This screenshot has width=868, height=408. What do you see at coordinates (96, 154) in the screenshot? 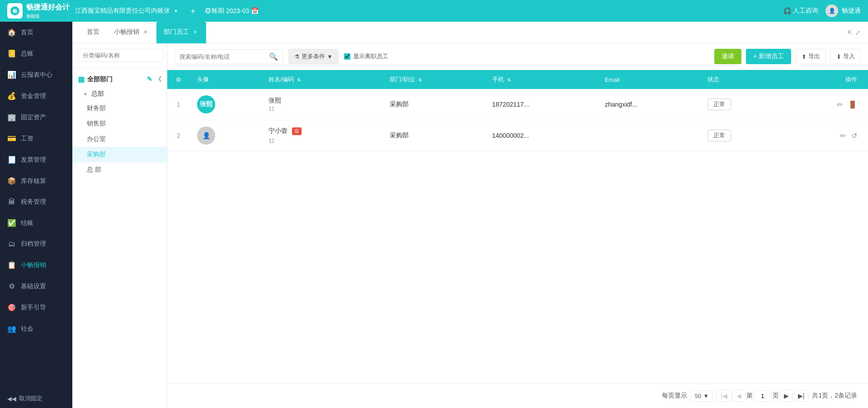
I see `dept-purchase-label: 采购部` at bounding box center [96, 154].